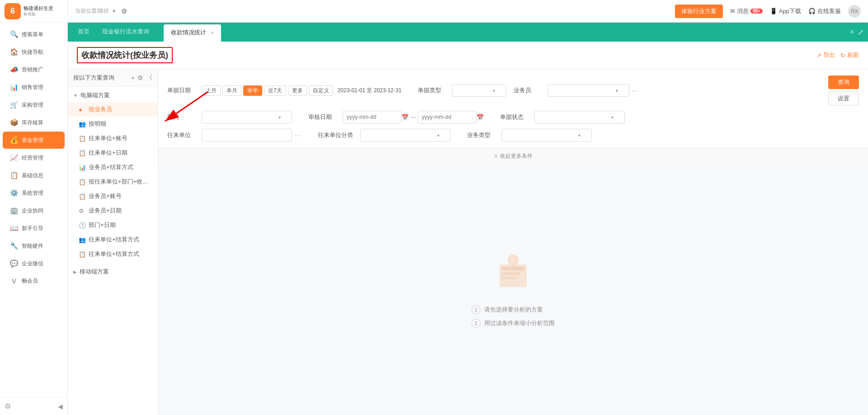  I want to click on partner-category-select: ▾, so click(406, 135).